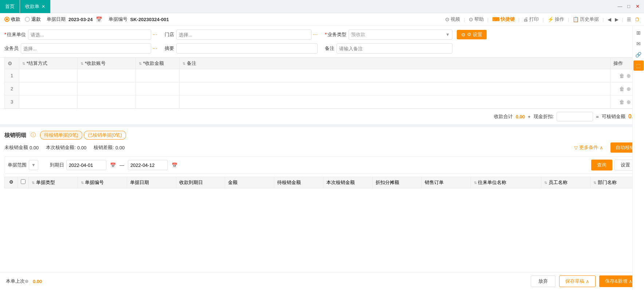  Describe the element at coordinates (120, 148) in the screenshot. I see `diff-value: 0.00` at that location.